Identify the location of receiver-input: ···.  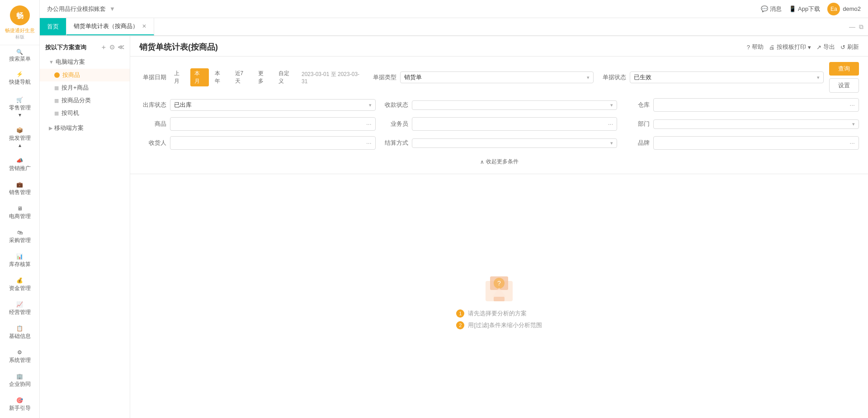
(273, 143).